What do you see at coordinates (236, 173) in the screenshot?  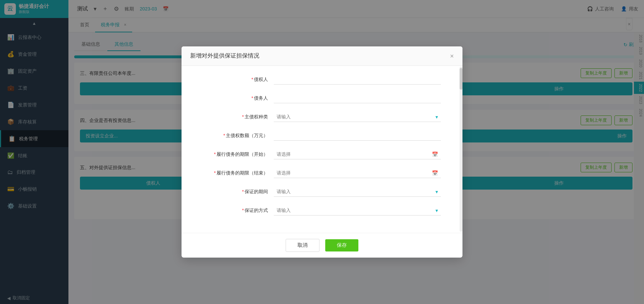 I see `period-end-label: *履行债务的期限（结束）` at bounding box center [236, 173].